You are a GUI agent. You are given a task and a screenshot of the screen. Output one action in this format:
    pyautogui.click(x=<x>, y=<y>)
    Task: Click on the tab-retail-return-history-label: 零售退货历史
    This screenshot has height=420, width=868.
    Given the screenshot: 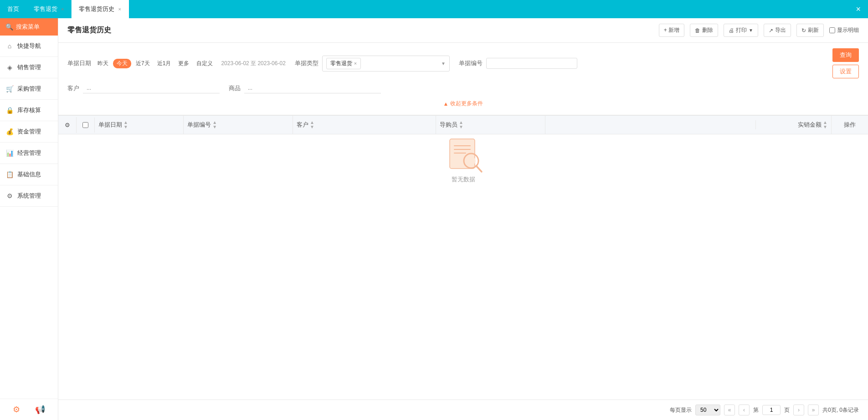 What is the action you would take?
    pyautogui.click(x=97, y=9)
    